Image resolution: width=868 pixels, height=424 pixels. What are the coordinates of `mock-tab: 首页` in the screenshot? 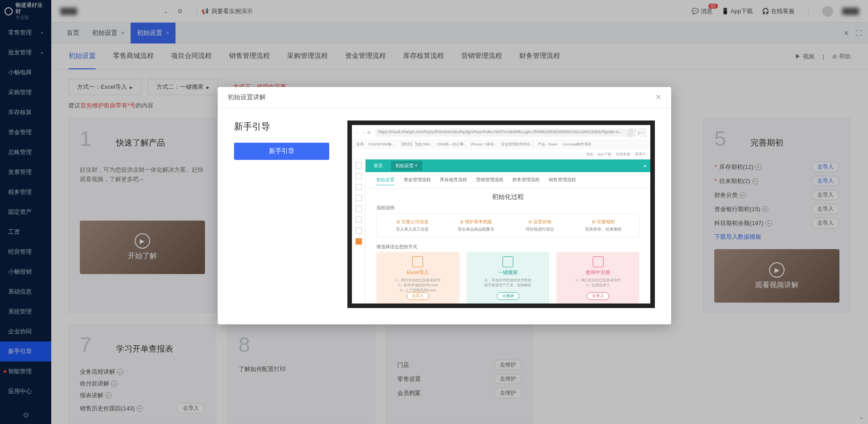 It's located at (378, 166).